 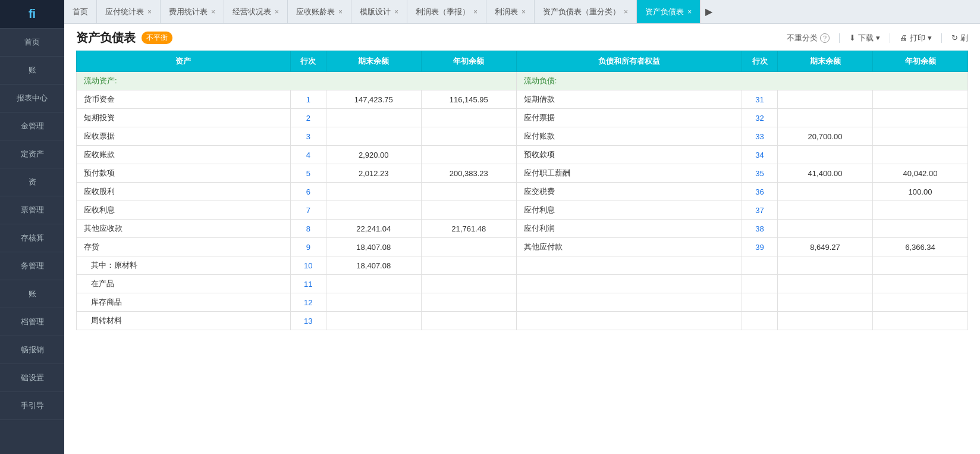 I want to click on right-row-num-cell: 33, so click(x=760, y=137).